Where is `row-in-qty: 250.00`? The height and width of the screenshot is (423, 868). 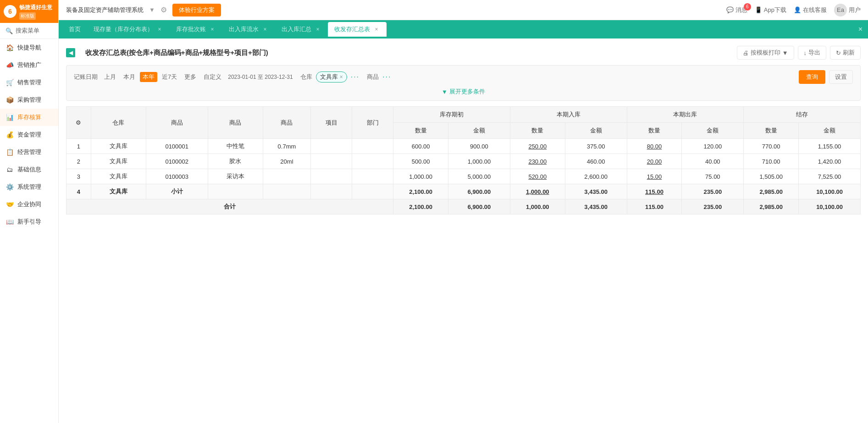
row-in-qty: 250.00 is located at coordinates (537, 147).